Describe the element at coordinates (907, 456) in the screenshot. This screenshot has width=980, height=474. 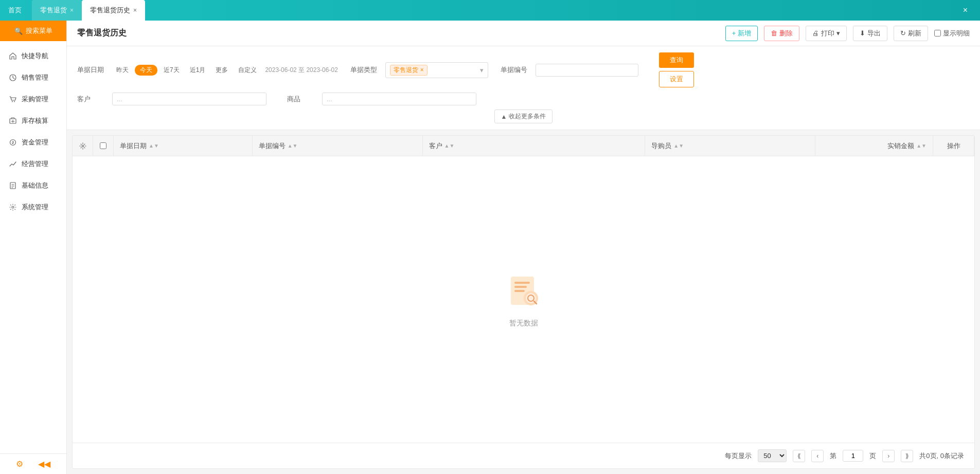
I see `last-page-button: ⟫` at that location.